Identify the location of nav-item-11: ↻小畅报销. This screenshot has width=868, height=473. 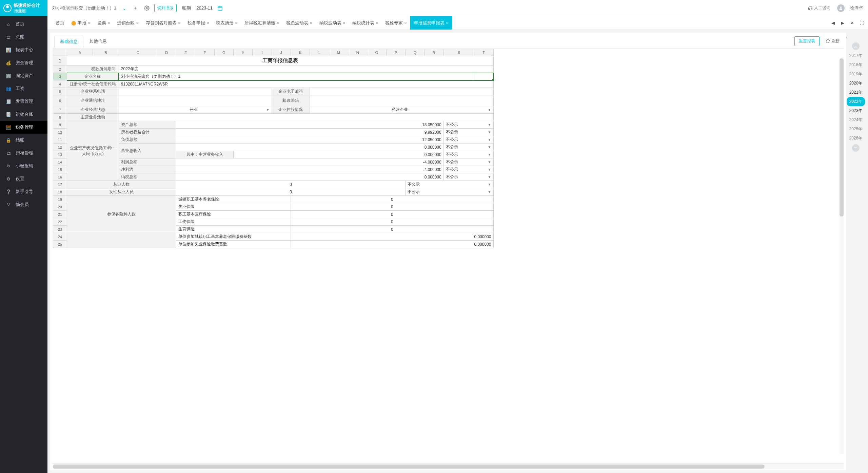
(24, 166).